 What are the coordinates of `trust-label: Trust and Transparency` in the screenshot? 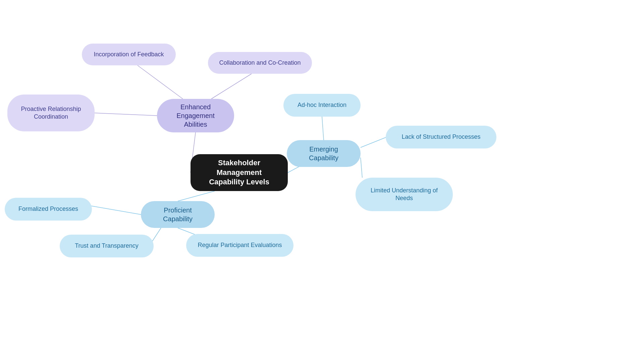 It's located at (107, 246).